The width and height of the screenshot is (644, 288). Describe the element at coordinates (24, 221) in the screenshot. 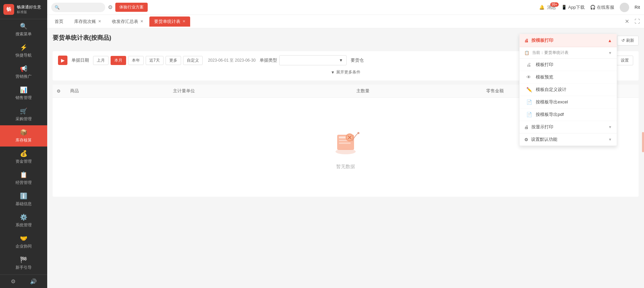

I see `sidebar-item-system: ⚙️ 系统管理` at that location.